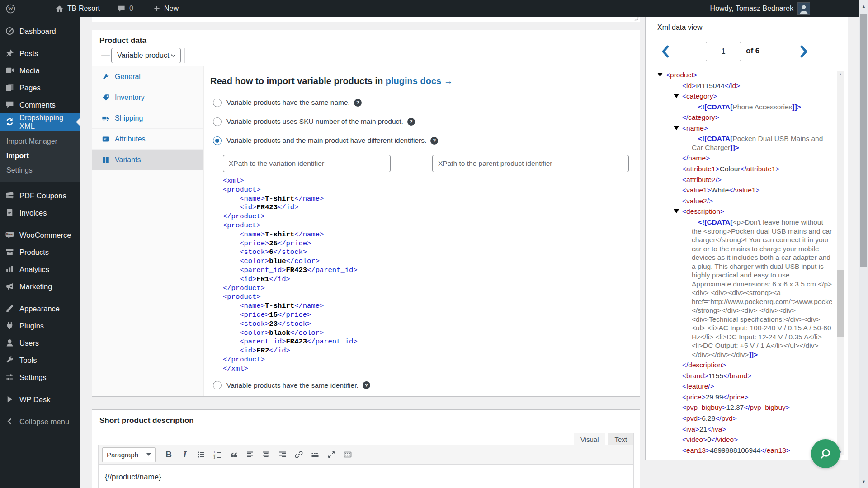  Describe the element at coordinates (684, 386) in the screenshot. I see `tree-bracket: <` at that location.